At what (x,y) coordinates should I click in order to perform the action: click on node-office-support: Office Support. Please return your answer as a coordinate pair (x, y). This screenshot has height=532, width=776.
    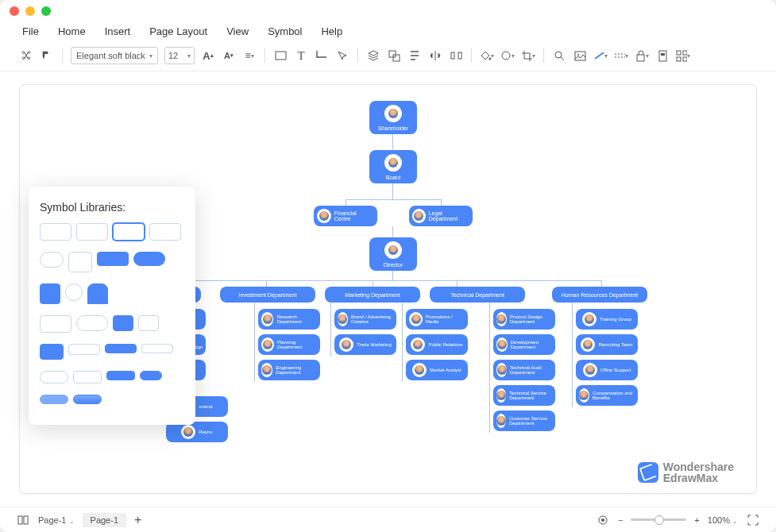
    Looking at the image, I should click on (607, 370).